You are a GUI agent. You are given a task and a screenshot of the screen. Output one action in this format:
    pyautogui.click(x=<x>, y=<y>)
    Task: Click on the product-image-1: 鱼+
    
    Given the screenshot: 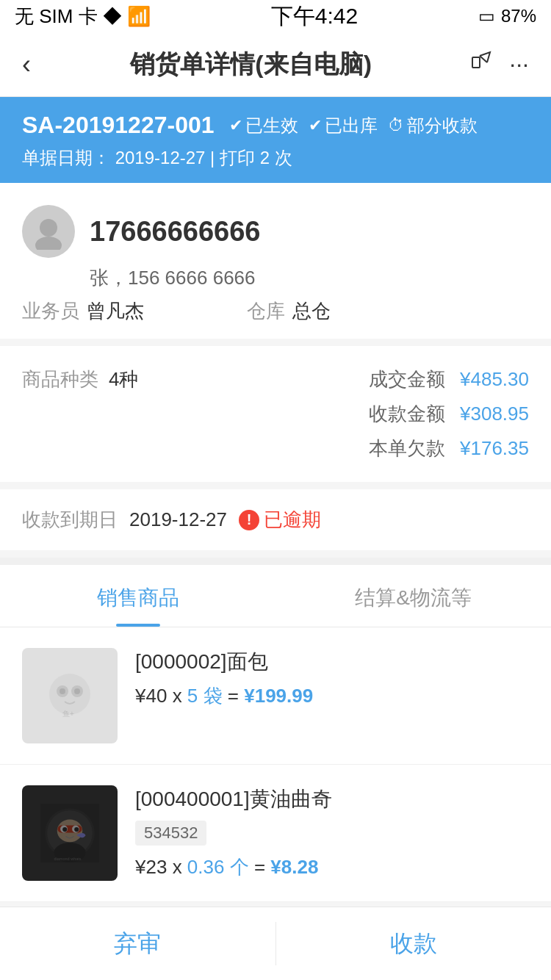 What is the action you would take?
    pyautogui.click(x=70, y=696)
    